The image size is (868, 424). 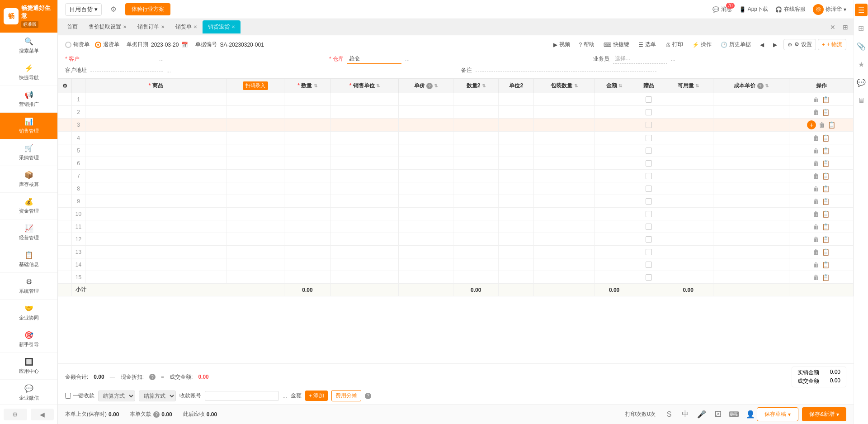 What do you see at coordinates (754, 9) in the screenshot?
I see `app-download-button: 📱 App下载` at bounding box center [754, 9].